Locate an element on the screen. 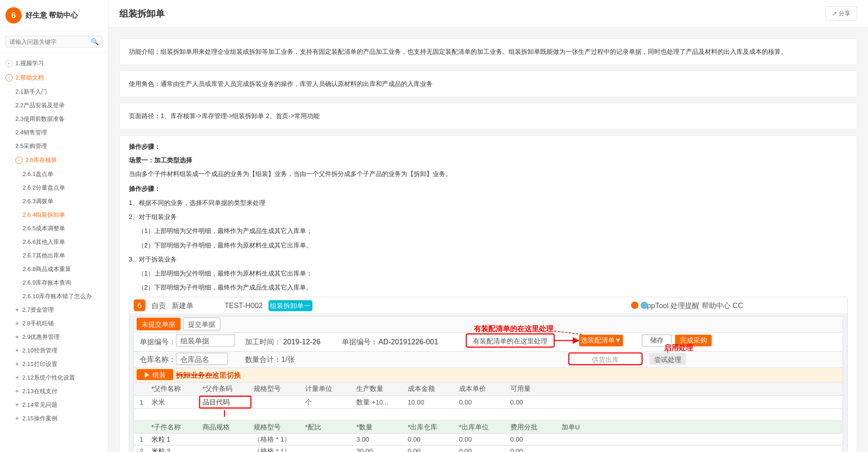  step2-sub1: （1）上部明细为父件明细，最终作为产成品生成其它入库单； is located at coordinates (493, 231).